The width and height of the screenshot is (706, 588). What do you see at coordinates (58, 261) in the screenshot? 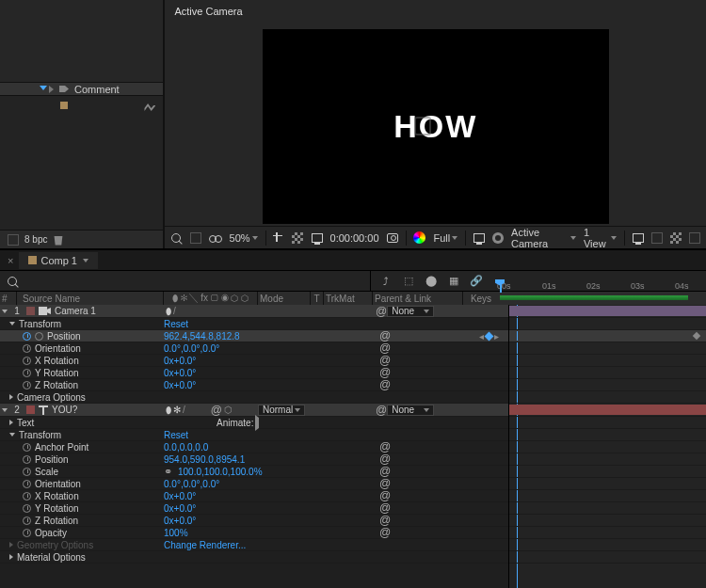
I see `comp-tab: Comp 1` at bounding box center [58, 261].